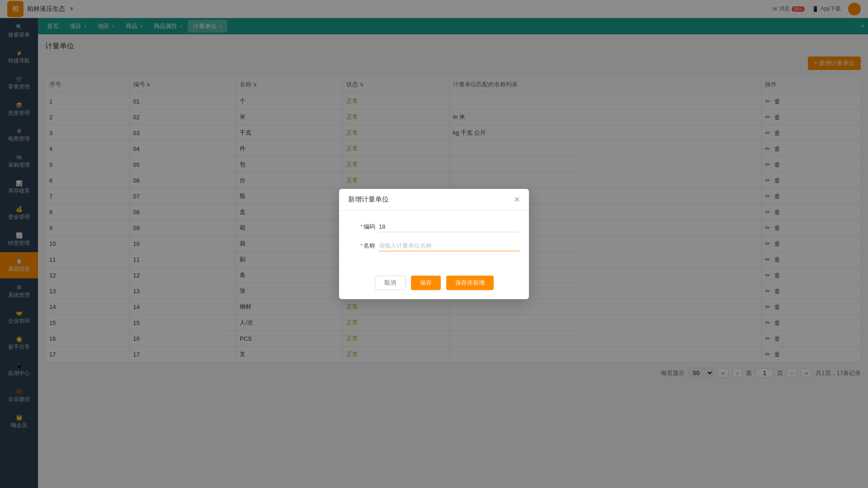 Image resolution: width=868 pixels, height=488 pixels. Describe the element at coordinates (362, 227) in the screenshot. I see `code-label: *编码` at that location.